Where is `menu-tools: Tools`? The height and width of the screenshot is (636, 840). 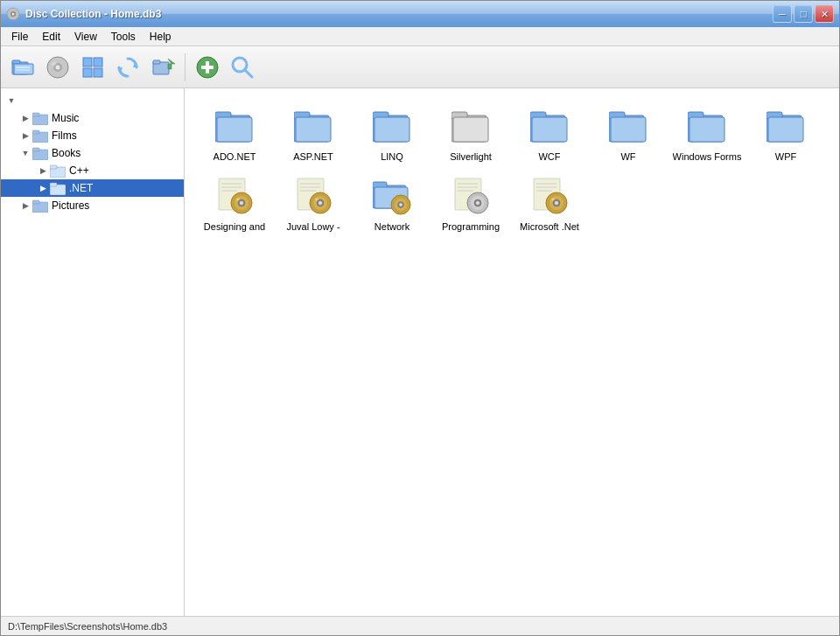
menu-tools: Tools is located at coordinates (123, 37).